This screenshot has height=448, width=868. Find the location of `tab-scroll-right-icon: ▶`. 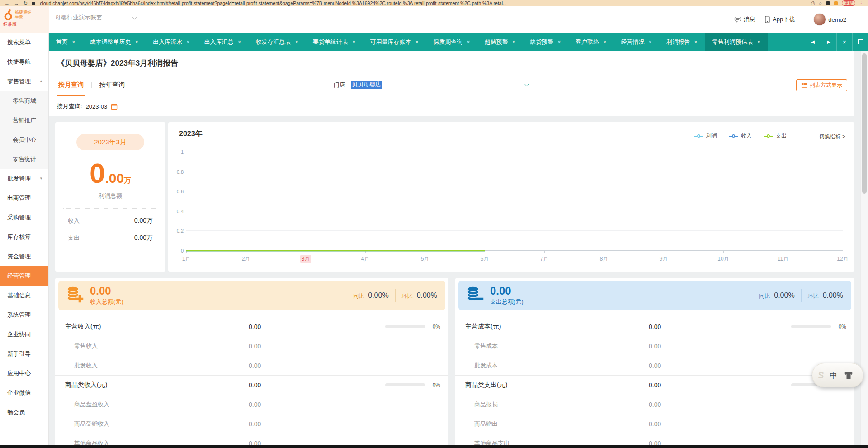

tab-scroll-right-icon: ▶ is located at coordinates (828, 42).